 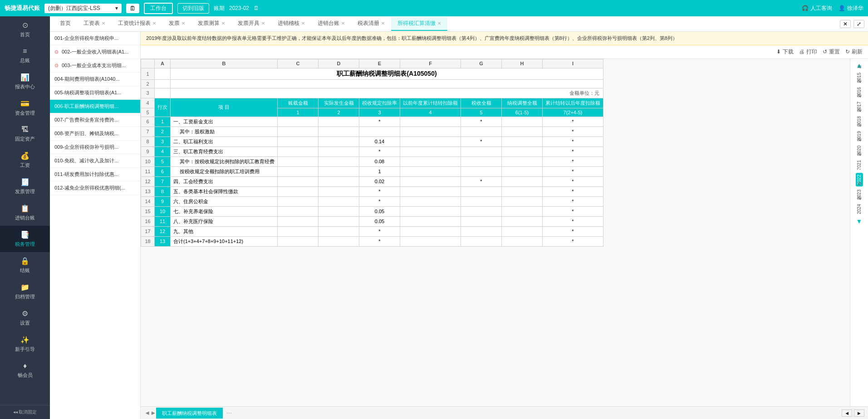 I want to click on year-btn-2024年: 2024年, so click(x=859, y=209).